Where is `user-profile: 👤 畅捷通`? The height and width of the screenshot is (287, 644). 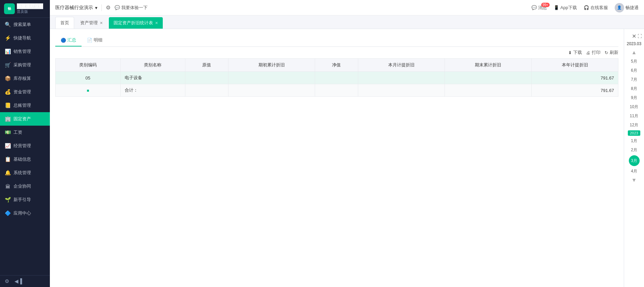 user-profile: 👤 畅捷通 is located at coordinates (627, 8).